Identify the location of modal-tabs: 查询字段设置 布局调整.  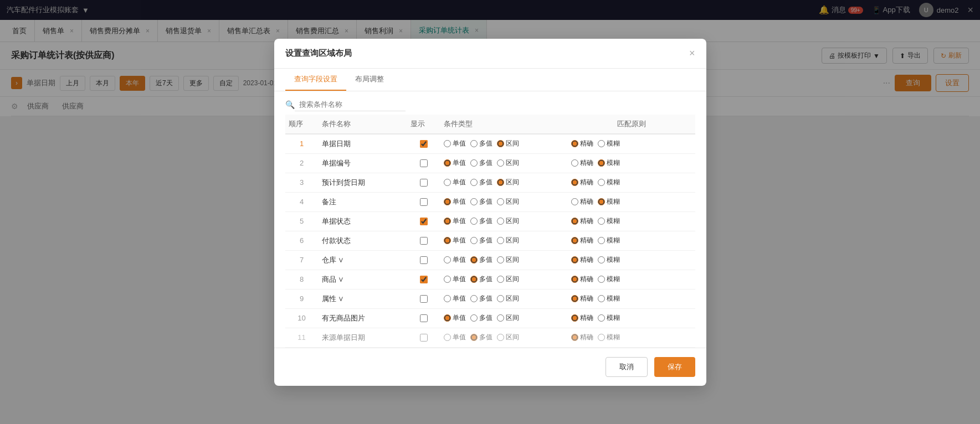
(490, 80).